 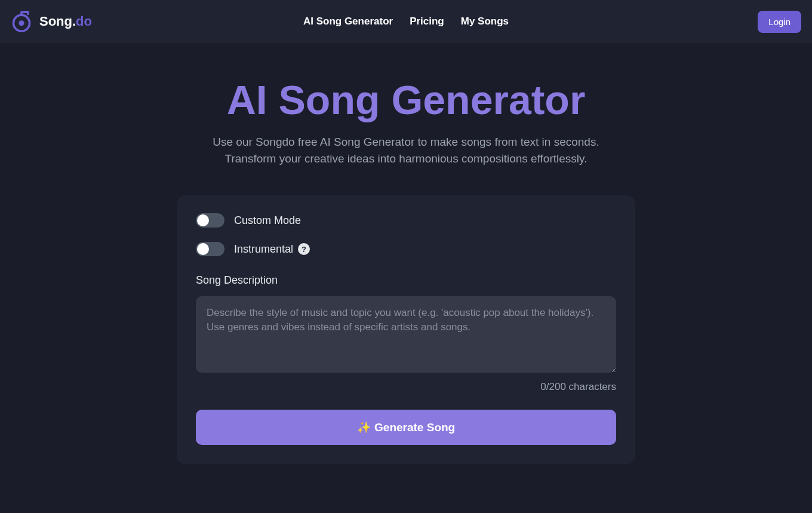 I want to click on song-description-label: Song Description, so click(x=406, y=281).